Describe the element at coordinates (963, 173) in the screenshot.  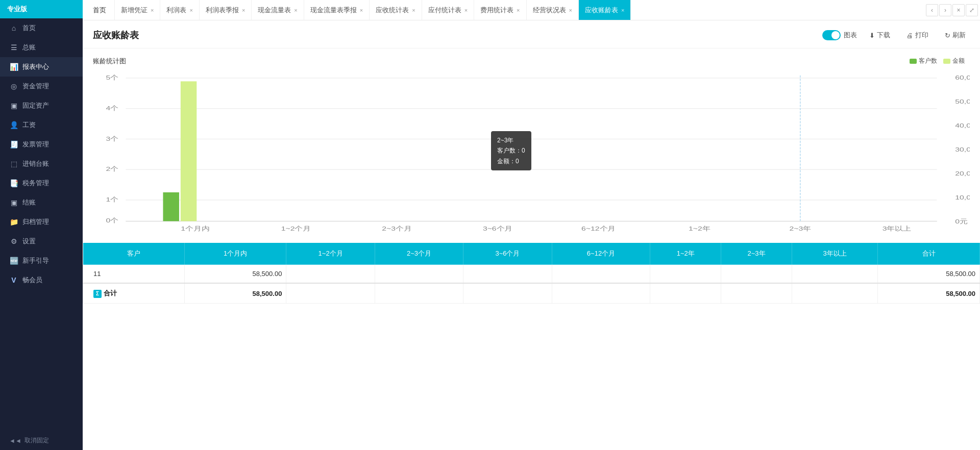
I see `svg-text: 20,000.00元` at that location.